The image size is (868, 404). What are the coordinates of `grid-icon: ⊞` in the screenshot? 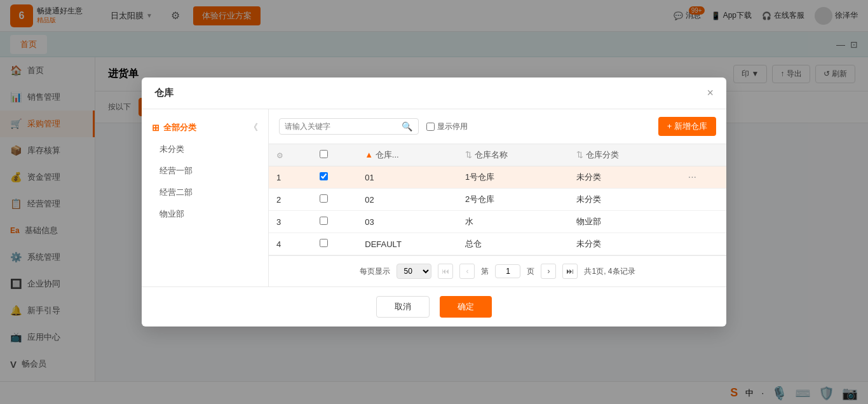 It's located at (156, 128).